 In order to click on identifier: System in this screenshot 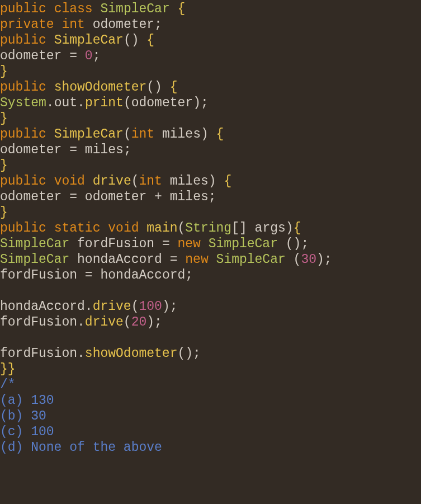, I will do `click(23, 103)`.